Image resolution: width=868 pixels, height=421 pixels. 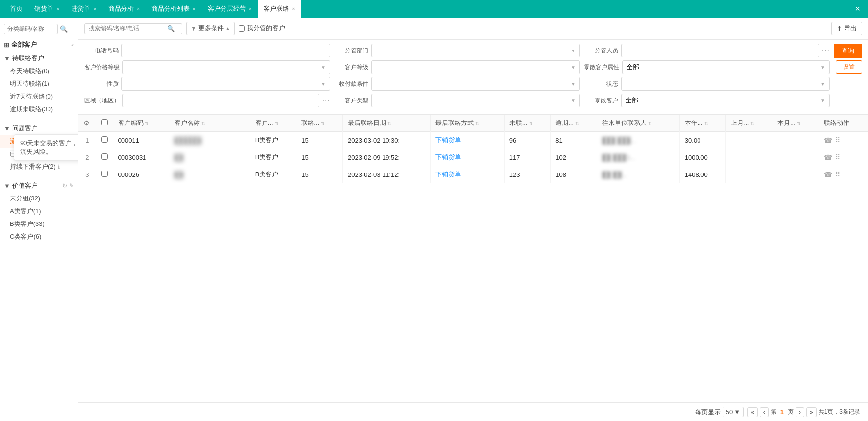 What do you see at coordinates (44, 9) in the screenshot?
I see `tab-sales-label: 销货单` at bounding box center [44, 9].